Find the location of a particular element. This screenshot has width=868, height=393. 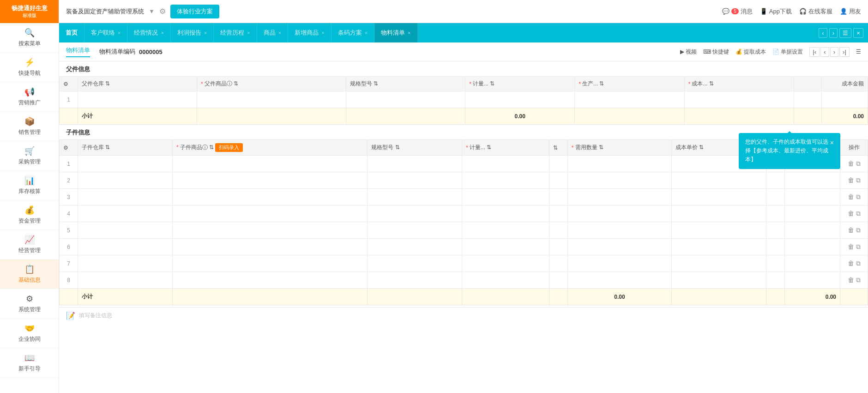

child-row-5-delete-btn: 🗑 is located at coordinates (851, 230).